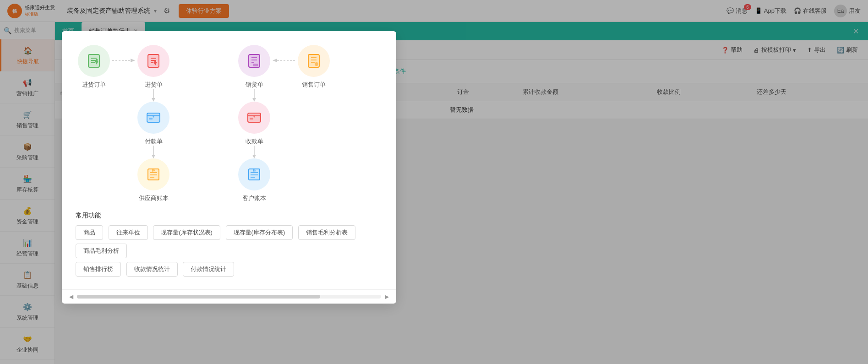  Describe the element at coordinates (229, 297) in the screenshot. I see `modal-scrollbar: ◀ ▶` at that location.